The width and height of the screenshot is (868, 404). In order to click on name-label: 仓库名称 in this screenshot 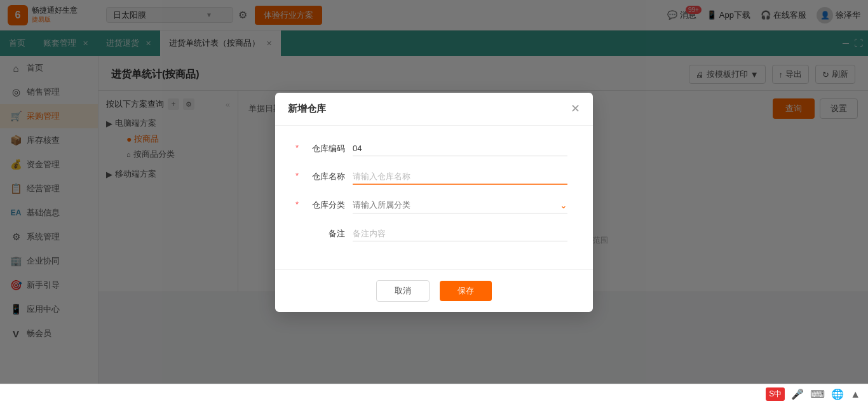, I will do `click(323, 177)`.